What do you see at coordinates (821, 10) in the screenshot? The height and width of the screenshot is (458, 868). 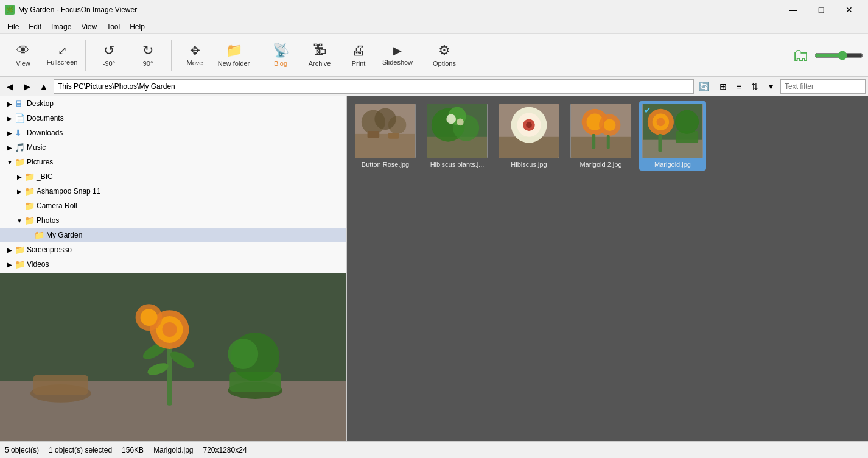 I see `titlebar-controls: — □ ✕` at bounding box center [821, 10].